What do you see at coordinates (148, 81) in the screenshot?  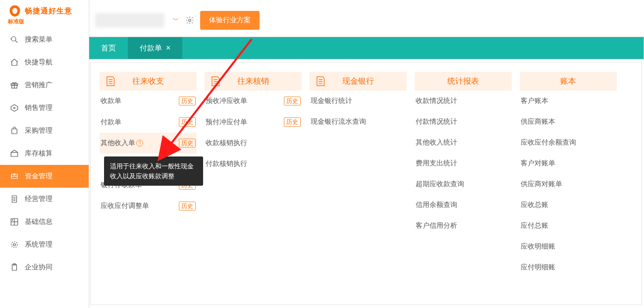 I see `column-title: 往来收支` at bounding box center [148, 81].